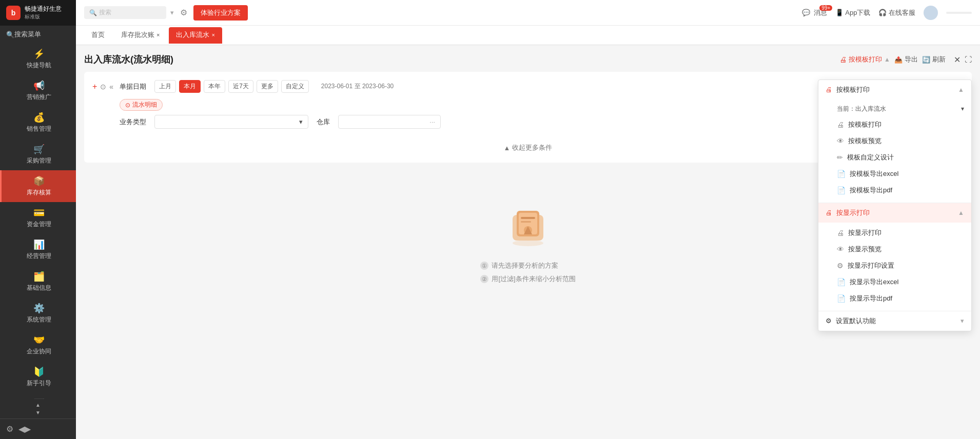  What do you see at coordinates (870, 157) in the screenshot?
I see `template-customize-item-label: 模板自定义设计` at bounding box center [870, 157].